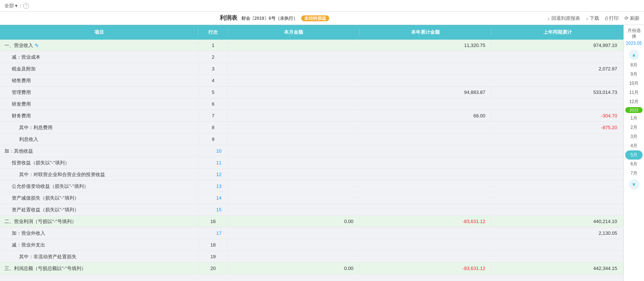 The height and width of the screenshot is (281, 644). Describe the element at coordinates (99, 128) in the screenshot. I see `cell-item: 其中：利息费用` at that location.